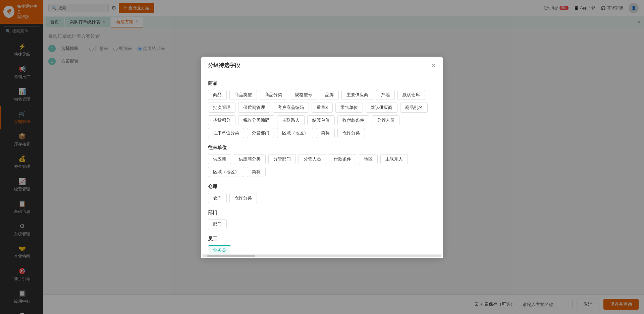  Describe the element at coordinates (243, 95) in the screenshot. I see `field-tag-goods-type: 商品类型` at that location.